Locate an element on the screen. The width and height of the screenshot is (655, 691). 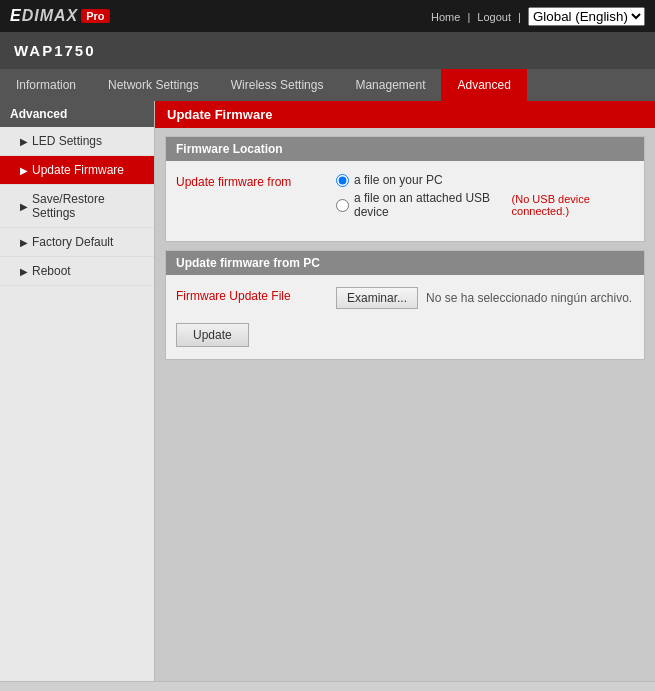
footer: Copyright 2014 © EDIMAX Technology Co., … is located at coordinates (328, 686).